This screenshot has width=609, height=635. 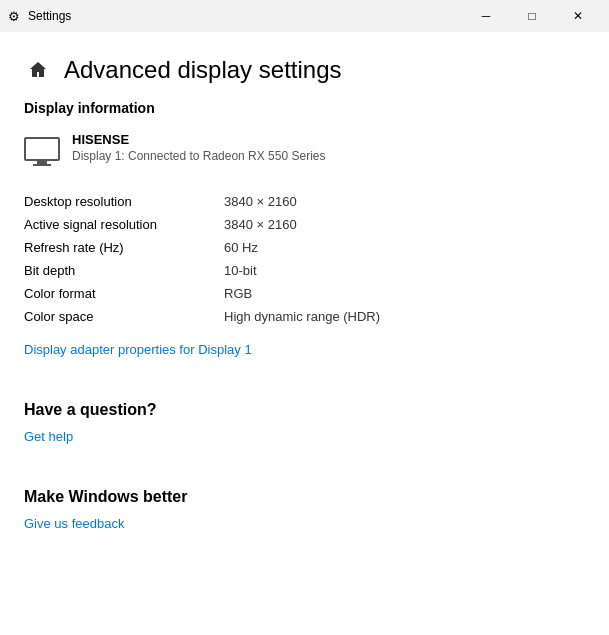 I want to click on close-button: ✕, so click(x=578, y=16).